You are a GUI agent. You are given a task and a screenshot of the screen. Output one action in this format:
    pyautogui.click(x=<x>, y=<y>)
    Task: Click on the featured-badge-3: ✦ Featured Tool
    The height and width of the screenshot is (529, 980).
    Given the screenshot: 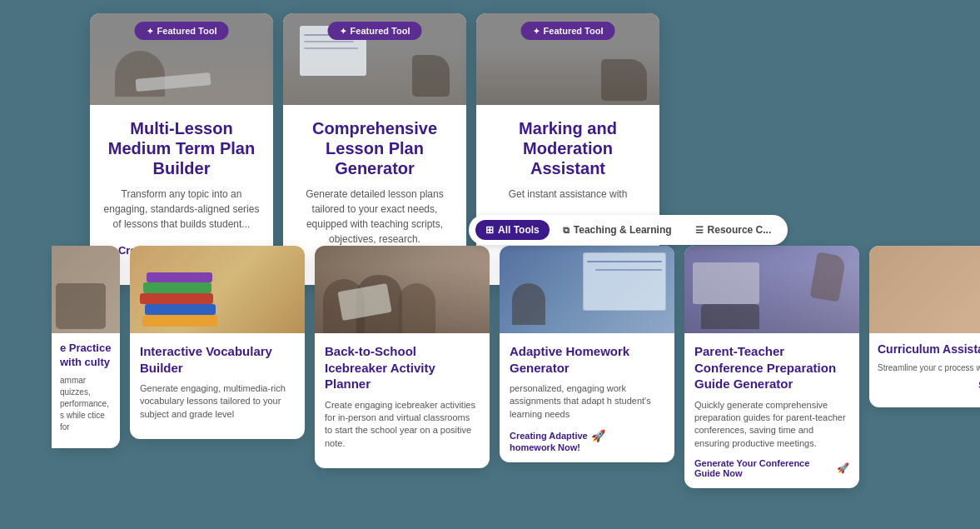 What is the action you would take?
    pyautogui.click(x=568, y=31)
    